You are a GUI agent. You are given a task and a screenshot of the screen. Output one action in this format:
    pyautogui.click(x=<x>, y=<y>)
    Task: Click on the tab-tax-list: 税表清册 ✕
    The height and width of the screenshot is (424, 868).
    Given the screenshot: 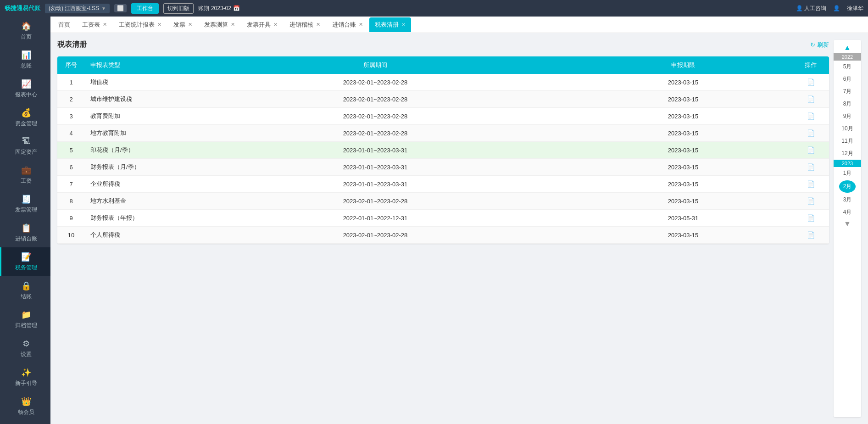 What is the action you would take?
    pyautogui.click(x=390, y=25)
    